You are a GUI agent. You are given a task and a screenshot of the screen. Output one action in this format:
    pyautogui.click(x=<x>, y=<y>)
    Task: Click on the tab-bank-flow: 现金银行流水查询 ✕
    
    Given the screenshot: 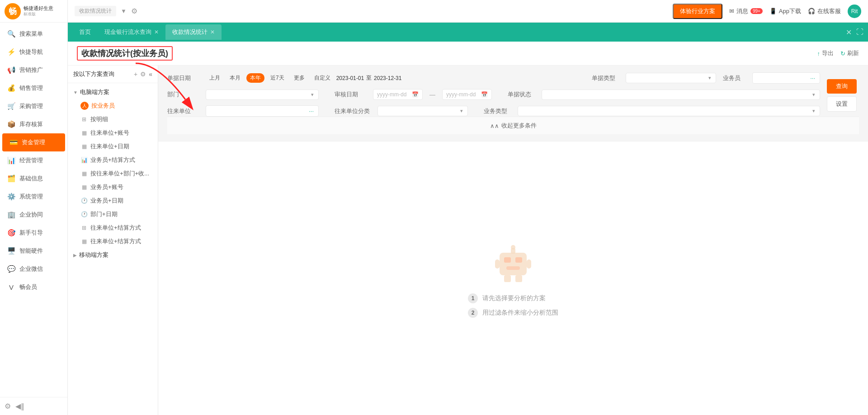 What is the action you would take?
    pyautogui.click(x=132, y=32)
    